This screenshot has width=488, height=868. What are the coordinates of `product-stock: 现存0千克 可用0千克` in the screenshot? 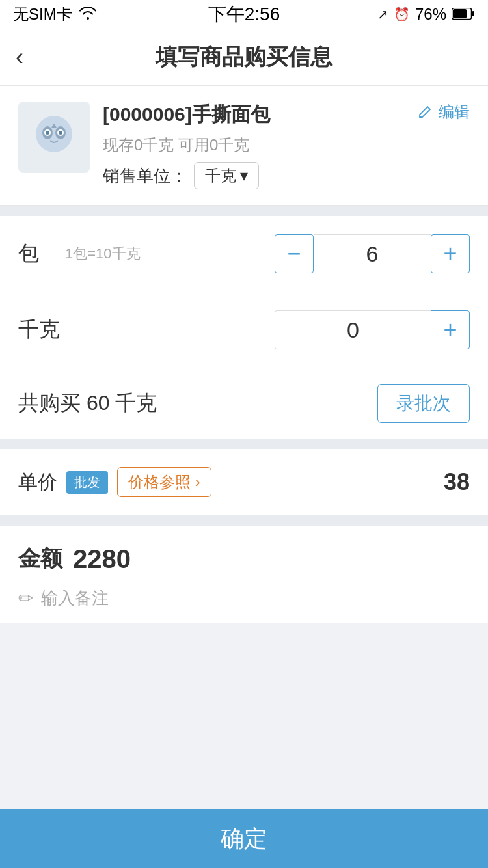 It's located at (286, 145).